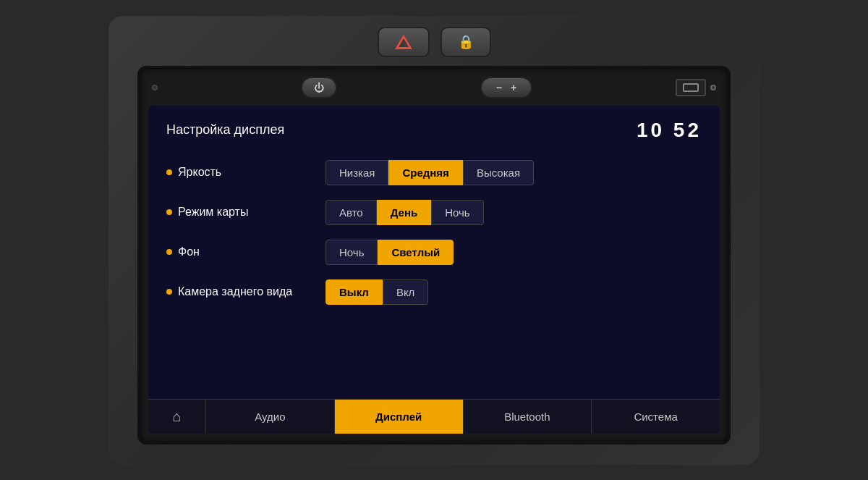 This screenshot has width=868, height=480. I want to click on screen-title: Настройка дисплея, so click(226, 130).